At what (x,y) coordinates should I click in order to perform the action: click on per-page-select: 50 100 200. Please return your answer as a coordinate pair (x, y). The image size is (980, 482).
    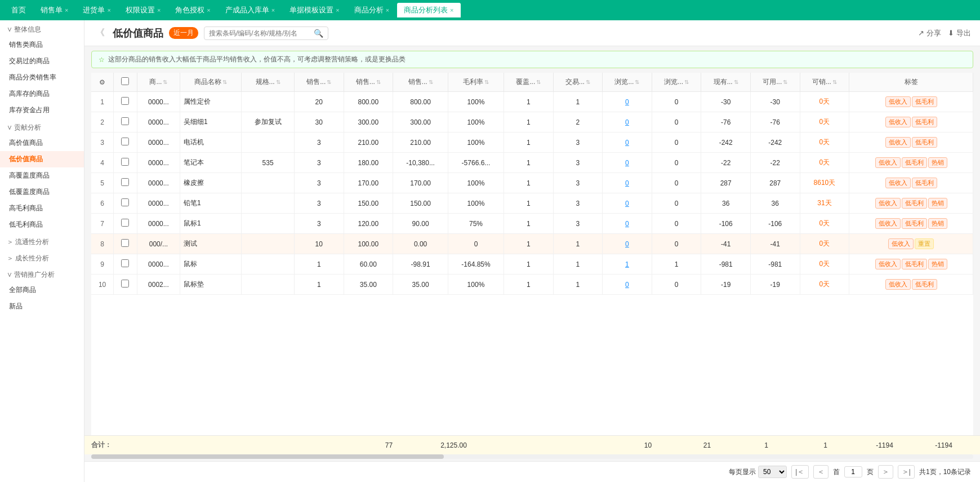
    Looking at the image, I should click on (773, 472).